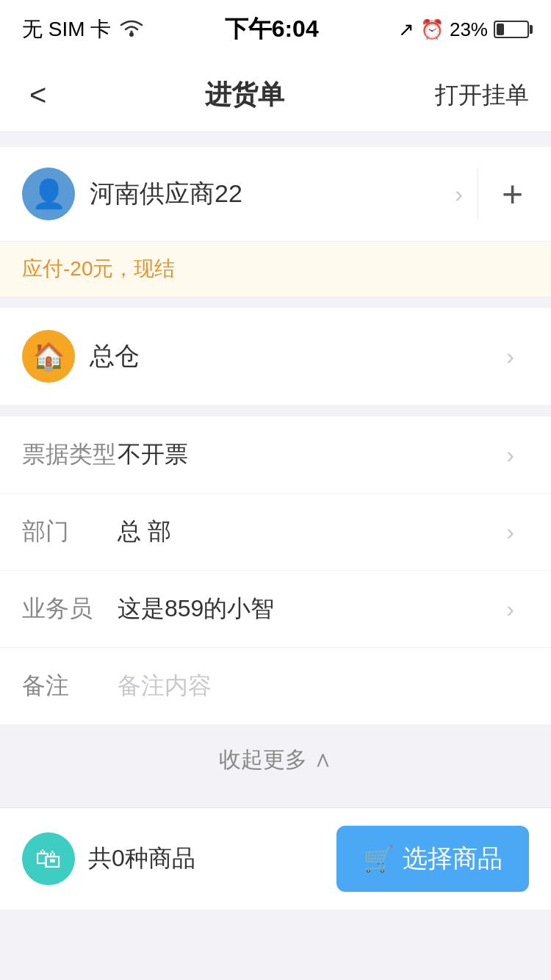  Describe the element at coordinates (464, 29) in the screenshot. I see `status-right: ↗ ⏰ 23%` at that location.